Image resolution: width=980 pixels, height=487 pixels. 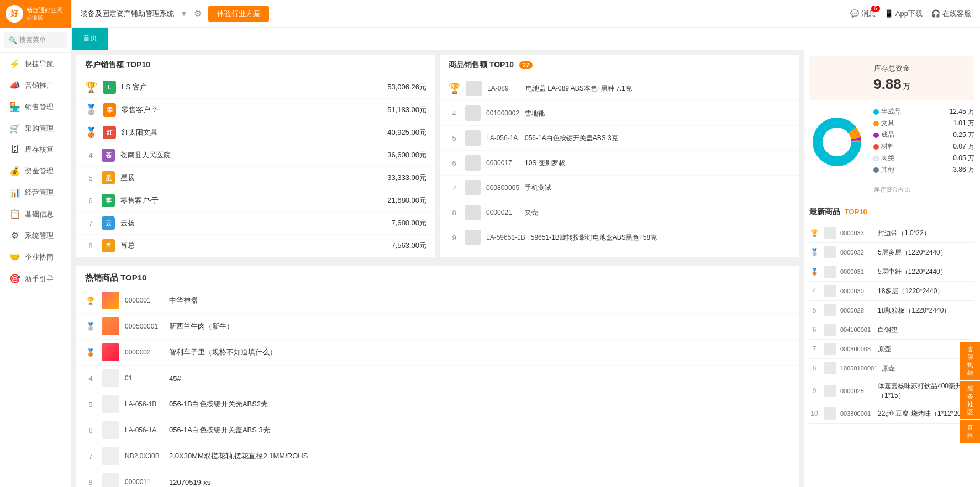 What do you see at coordinates (892, 349) in the screenshot?
I see `list-item: 7 000800008 原壶` at bounding box center [892, 349].